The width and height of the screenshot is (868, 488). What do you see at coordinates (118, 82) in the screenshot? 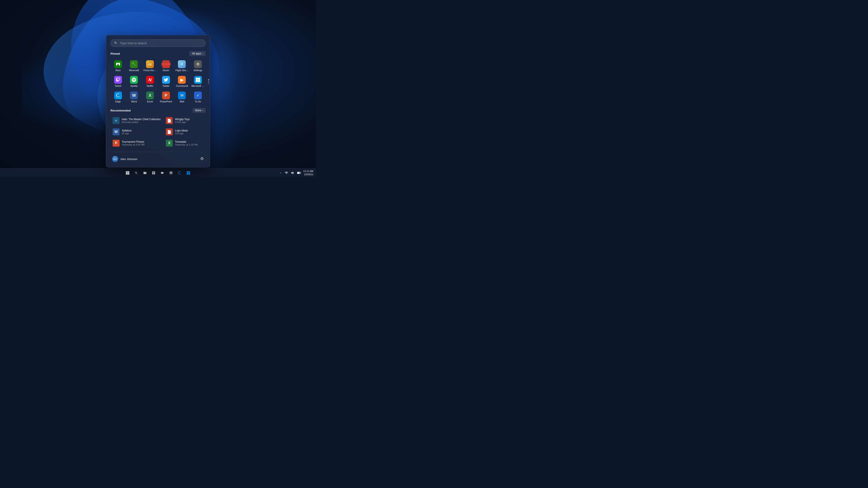
I see `app-twitch: Twitch` at bounding box center [118, 82].